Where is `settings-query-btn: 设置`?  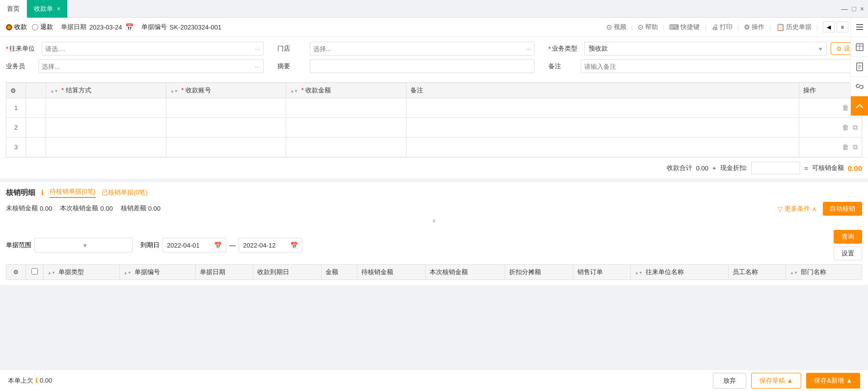
settings-query-btn: 设置 is located at coordinates (848, 253).